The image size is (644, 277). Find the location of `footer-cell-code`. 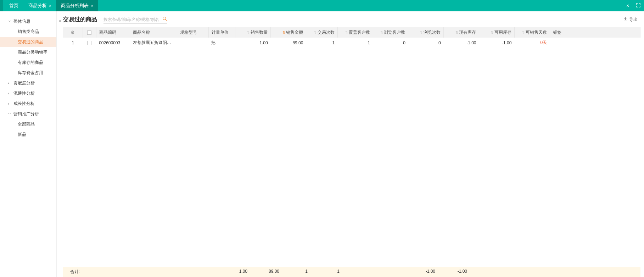

footer-cell-code is located at coordinates (108, 272).